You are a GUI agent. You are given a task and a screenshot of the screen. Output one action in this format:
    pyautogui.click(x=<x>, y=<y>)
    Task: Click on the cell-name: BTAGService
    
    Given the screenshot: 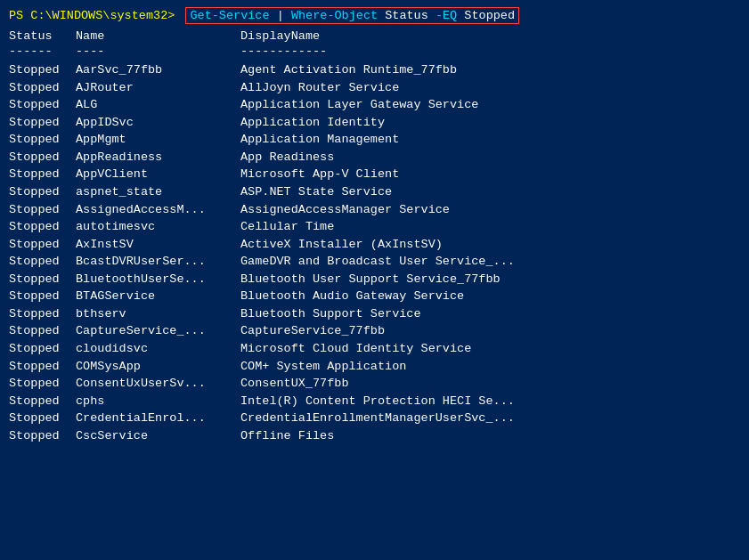 What is the action you would take?
    pyautogui.click(x=159, y=296)
    